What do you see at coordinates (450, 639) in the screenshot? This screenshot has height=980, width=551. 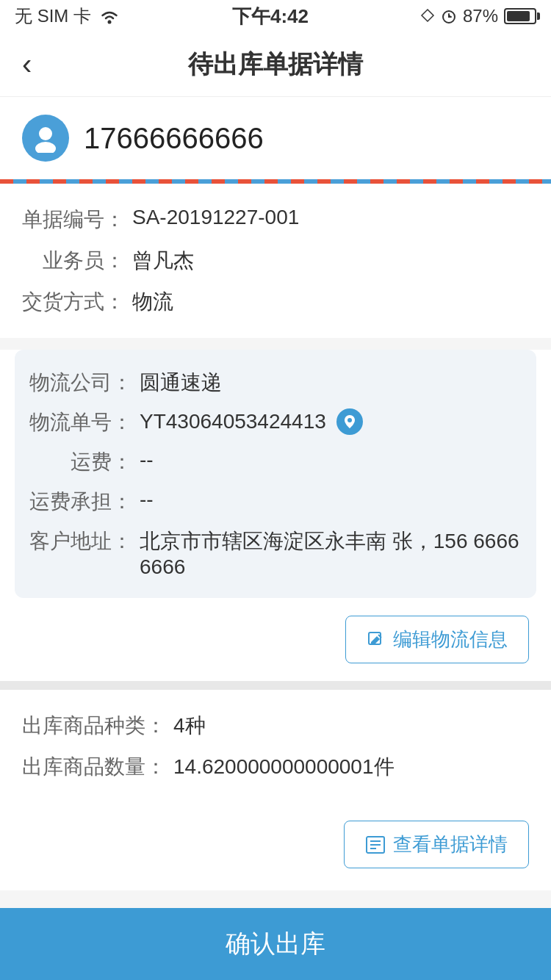 I see `edit-logistics-label: 编辑物流信息` at bounding box center [450, 639].